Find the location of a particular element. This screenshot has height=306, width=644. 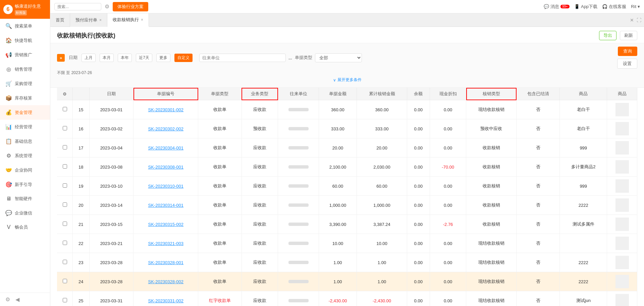

sidebar-item-marketing: 📢 营销推广 is located at coordinates (25, 55).